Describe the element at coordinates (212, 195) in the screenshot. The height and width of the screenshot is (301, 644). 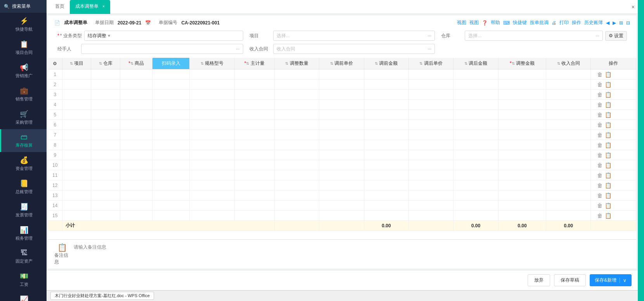
I see `row-13-spec` at that location.